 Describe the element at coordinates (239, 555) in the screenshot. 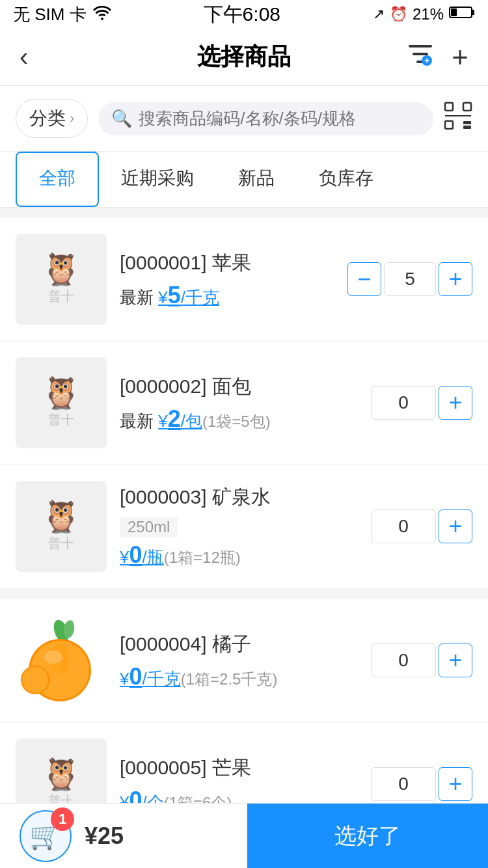

I see `product-price: ¥0/瓶(1箱=12瓶)` at that location.